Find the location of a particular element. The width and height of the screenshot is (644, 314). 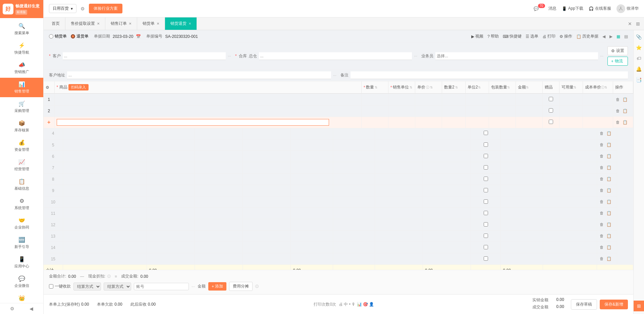

copy-row-5-btn: 📋 is located at coordinates (609, 145).